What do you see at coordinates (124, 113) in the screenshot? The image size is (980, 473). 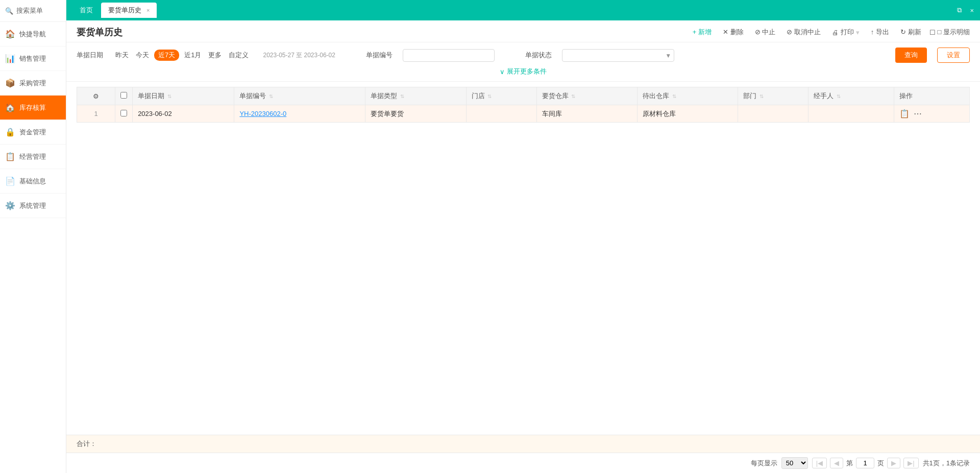 I see `row-checkbox` at bounding box center [124, 113].